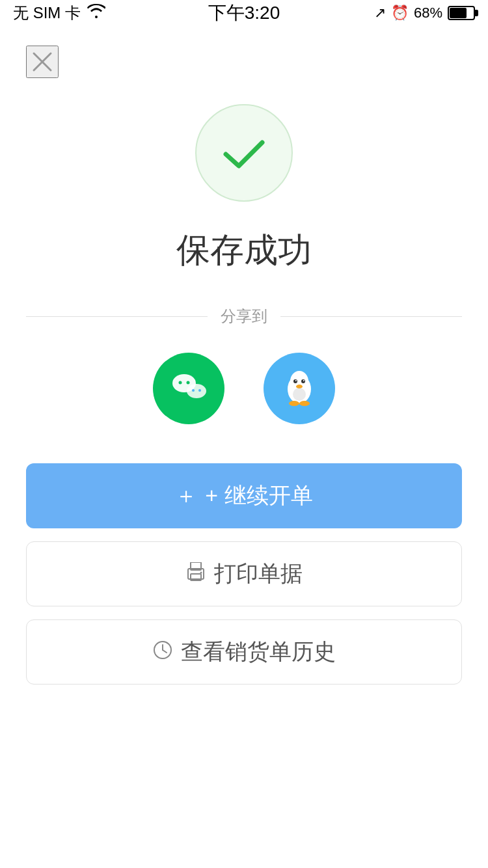  Describe the element at coordinates (42, 62) in the screenshot. I see `close-icon` at that location.